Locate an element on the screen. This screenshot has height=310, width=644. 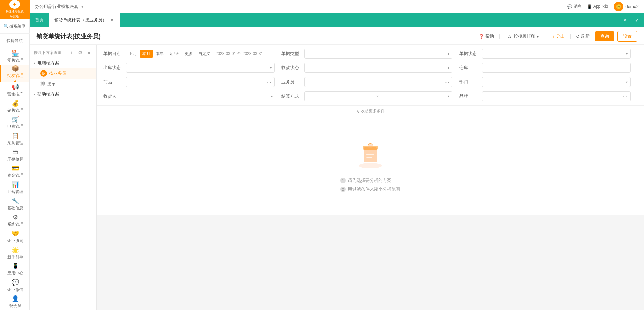
mobile-scheme-parent: ▸ 移动端方案 is located at coordinates (63, 94).